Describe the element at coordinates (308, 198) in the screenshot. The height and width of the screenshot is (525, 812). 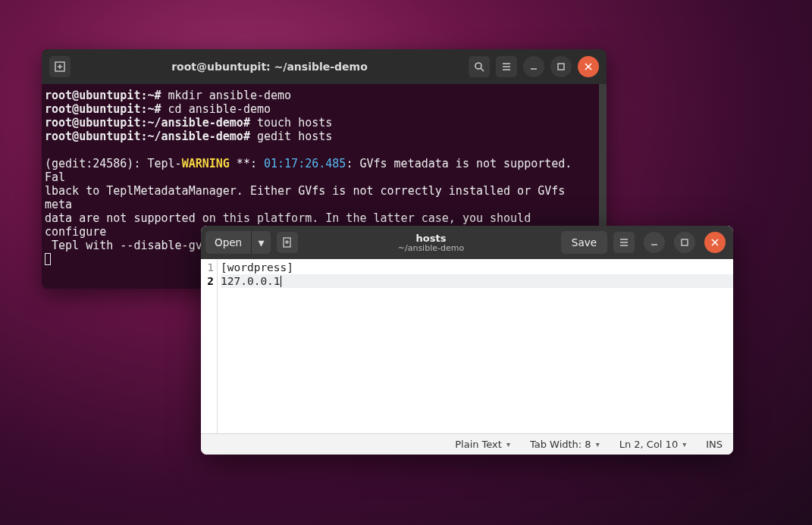
I see `warn-msg: lback to TeplMetadataManager. Either GVf…` at that location.